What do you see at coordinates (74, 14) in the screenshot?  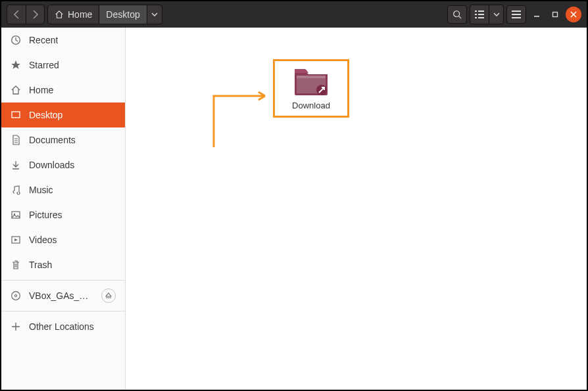 I see `path-home: Home` at bounding box center [74, 14].